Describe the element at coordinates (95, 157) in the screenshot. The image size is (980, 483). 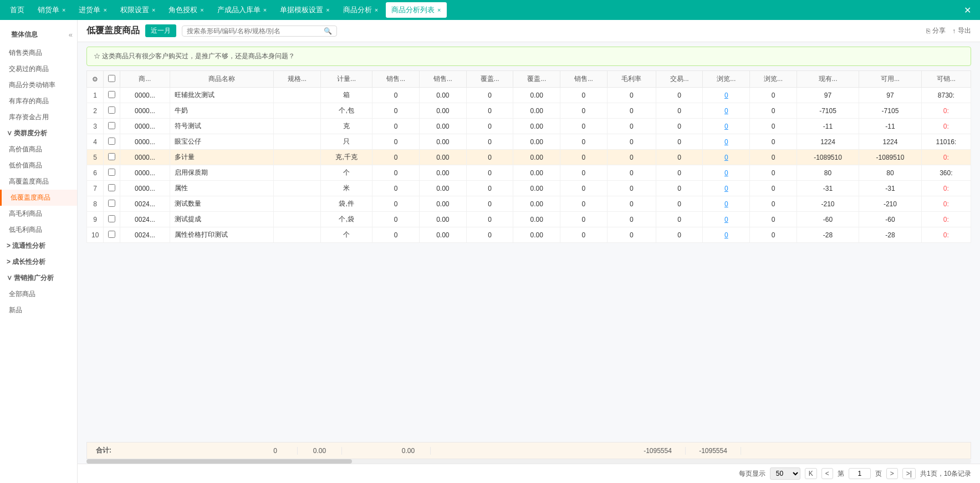
I see `row-num: 5` at that location.